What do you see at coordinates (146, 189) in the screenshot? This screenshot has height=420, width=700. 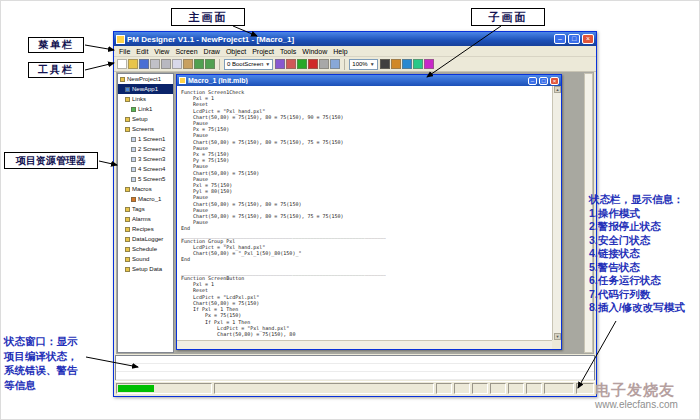 I see `tree-item: Macros` at bounding box center [146, 189].